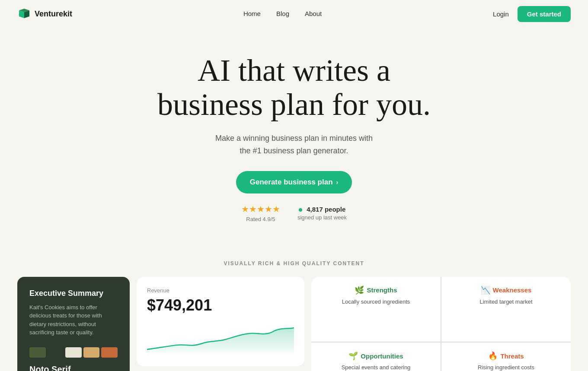 This screenshot has width=588, height=371. Describe the element at coordinates (441, 324) in the screenshot. I see `swot-grid: 🌿 Strengths Locally sourced ingredients …` at that location.